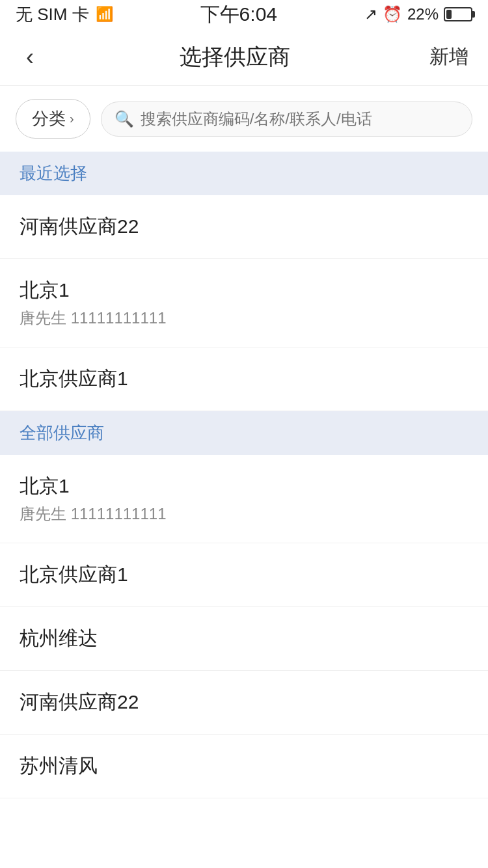  What do you see at coordinates (244, 118) in the screenshot?
I see `filter-bar: 分类 › 🔍` at bounding box center [244, 118].